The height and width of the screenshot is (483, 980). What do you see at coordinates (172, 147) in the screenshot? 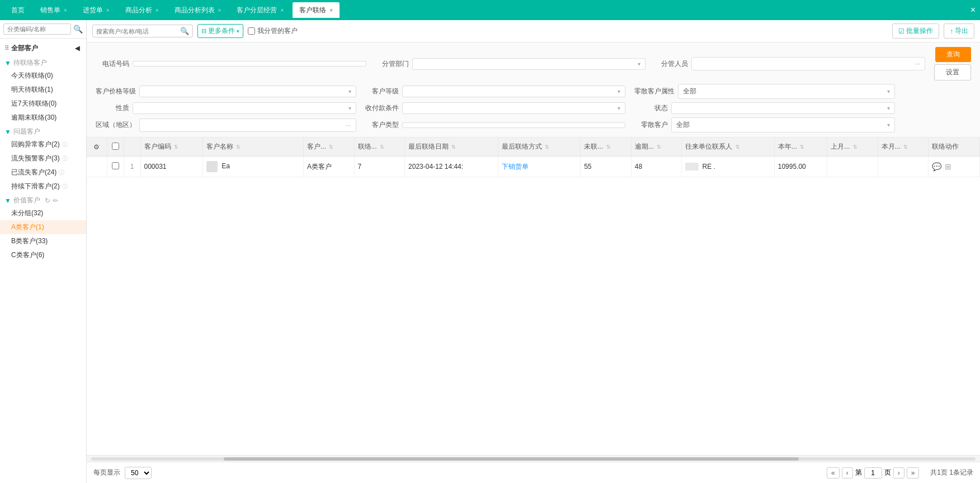
I see `col-code: 客户编码 ⇅` at bounding box center [172, 147].